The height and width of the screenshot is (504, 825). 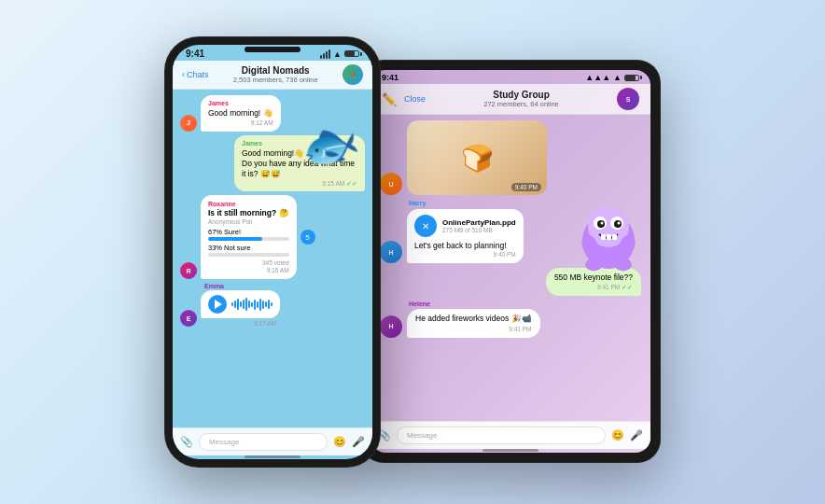 What do you see at coordinates (618, 77) in the screenshot?
I see `ipad-wifi-icon: ▲` at bounding box center [618, 77].